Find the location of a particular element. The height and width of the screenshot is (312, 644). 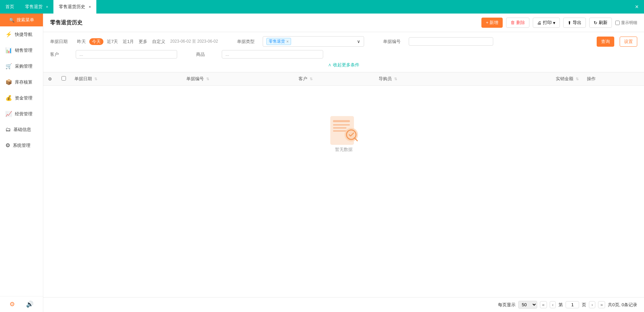

first-page-button: « is located at coordinates (544, 305).